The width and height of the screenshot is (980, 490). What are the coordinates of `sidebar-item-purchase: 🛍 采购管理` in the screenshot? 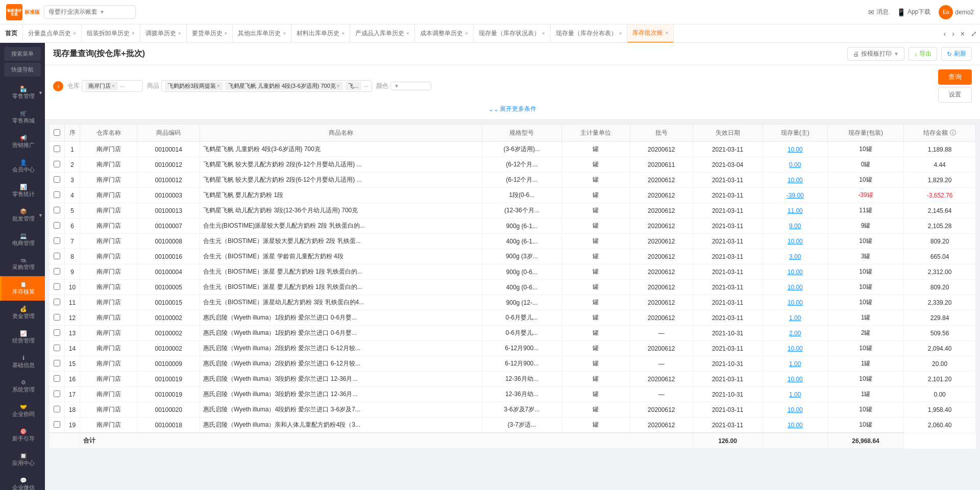 It's located at (22, 264).